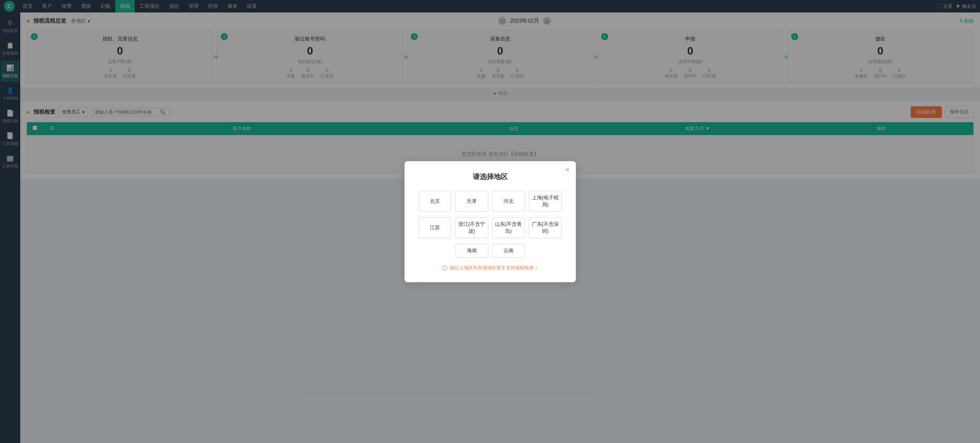 The width and height of the screenshot is (980, 443). I want to click on warning-icon: !, so click(445, 268).